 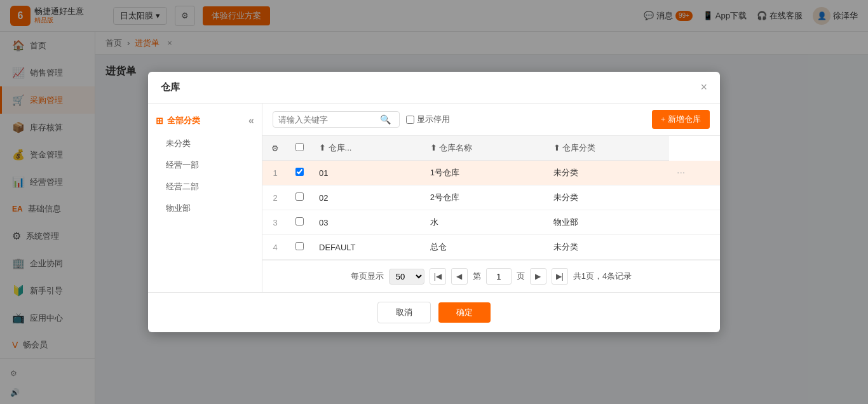 What do you see at coordinates (434, 313) in the screenshot?
I see `modal-footer: 取消 确定` at bounding box center [434, 313].